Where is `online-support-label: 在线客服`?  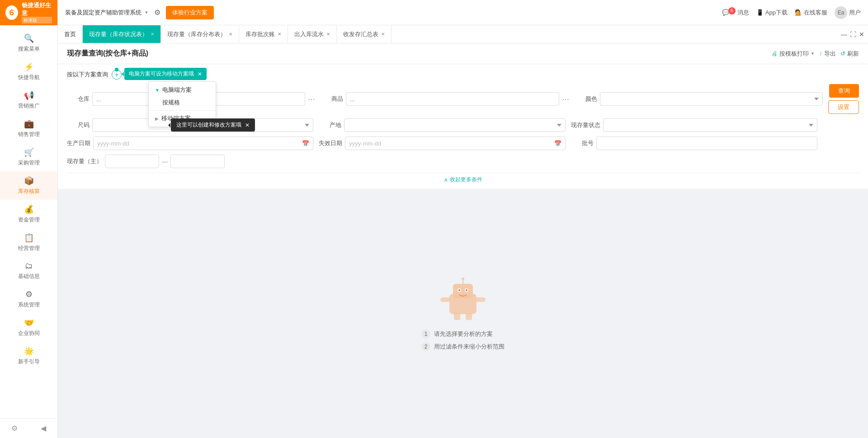
online-support-label: 在线客服 is located at coordinates (816, 13).